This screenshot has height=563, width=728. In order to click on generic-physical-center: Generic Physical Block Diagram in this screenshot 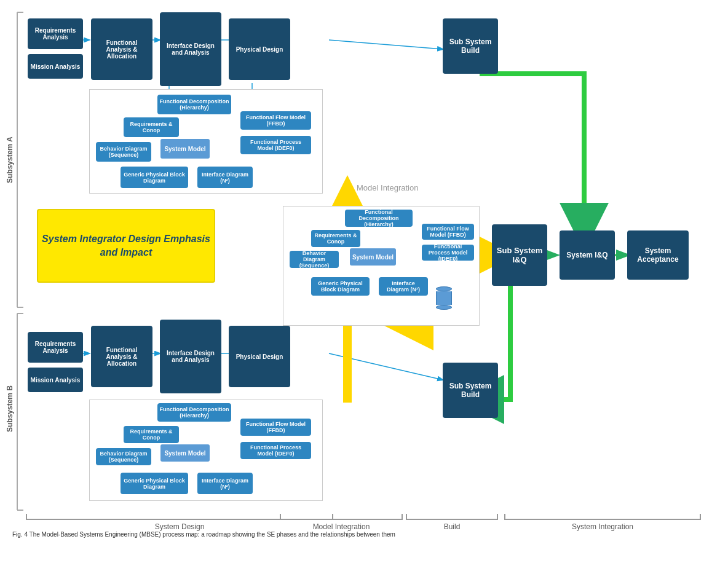, I will do `click(341, 286)`.